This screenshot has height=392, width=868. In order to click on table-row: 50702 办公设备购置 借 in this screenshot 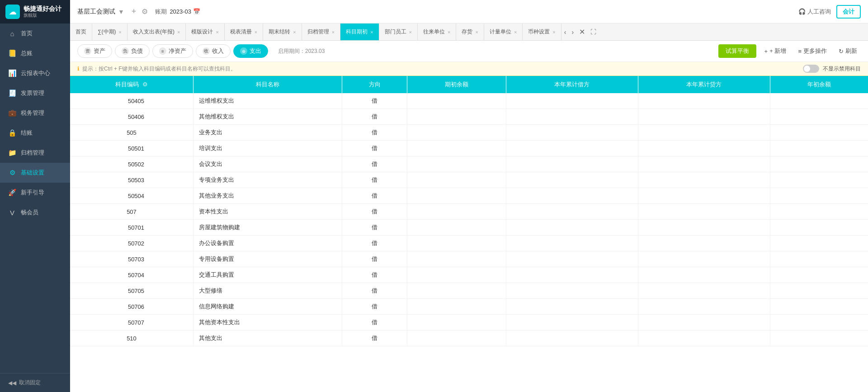, I will do `click(469, 243)`.